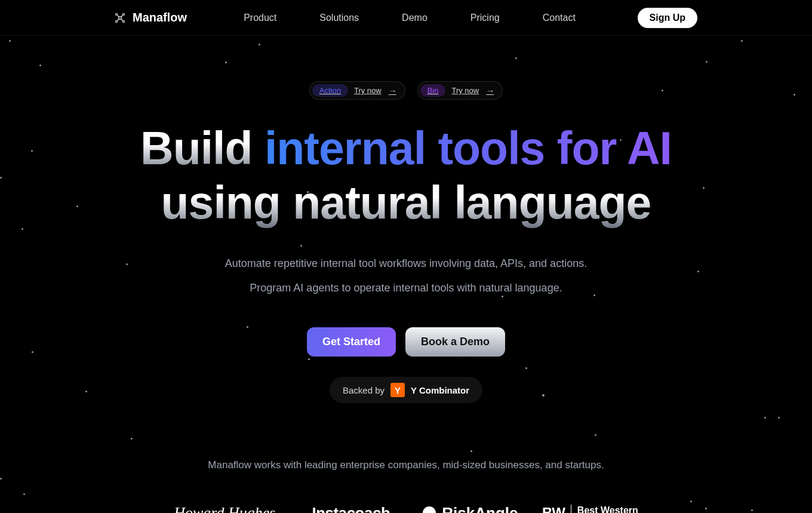  I want to click on brand-name: Manaflow, so click(160, 18).